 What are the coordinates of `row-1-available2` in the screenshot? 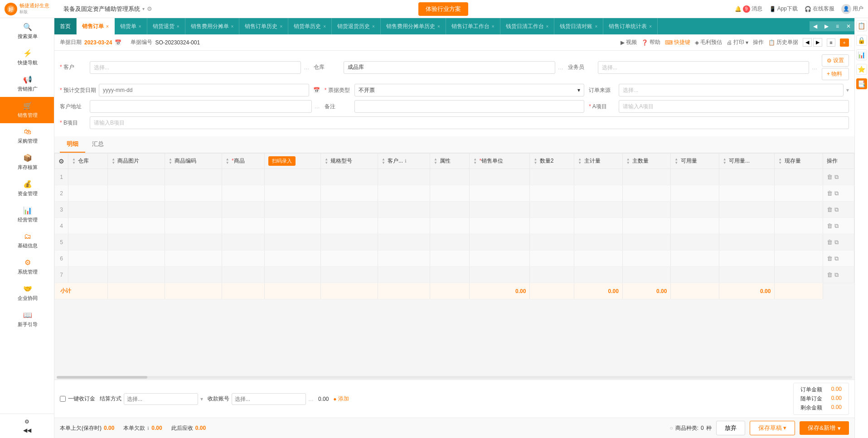 It's located at (747, 177).